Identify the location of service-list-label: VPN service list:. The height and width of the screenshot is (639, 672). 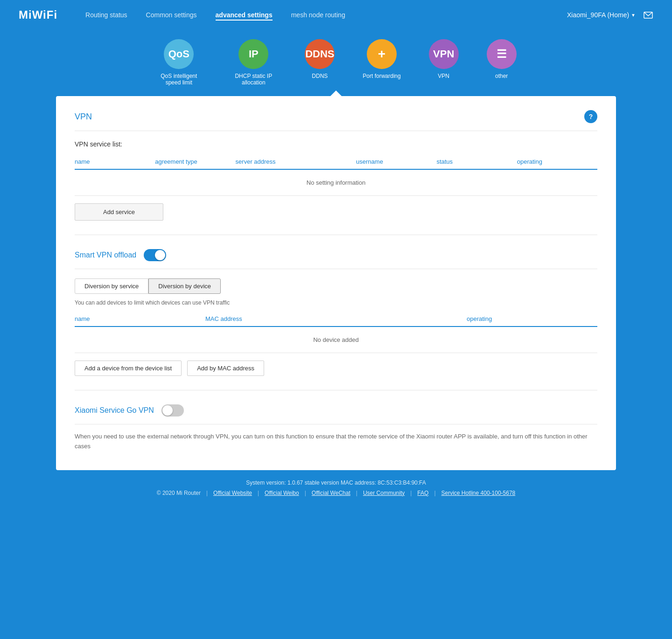
(336, 144).